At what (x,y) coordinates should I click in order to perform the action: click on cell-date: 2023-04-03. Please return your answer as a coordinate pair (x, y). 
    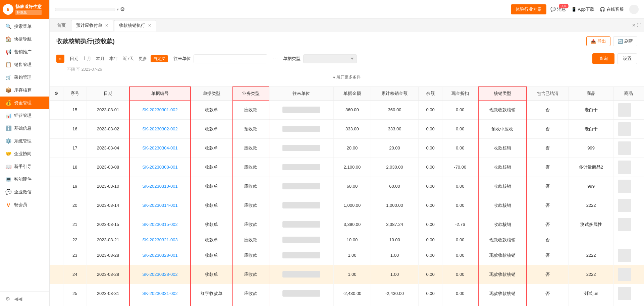
    Looking at the image, I should click on (108, 304).